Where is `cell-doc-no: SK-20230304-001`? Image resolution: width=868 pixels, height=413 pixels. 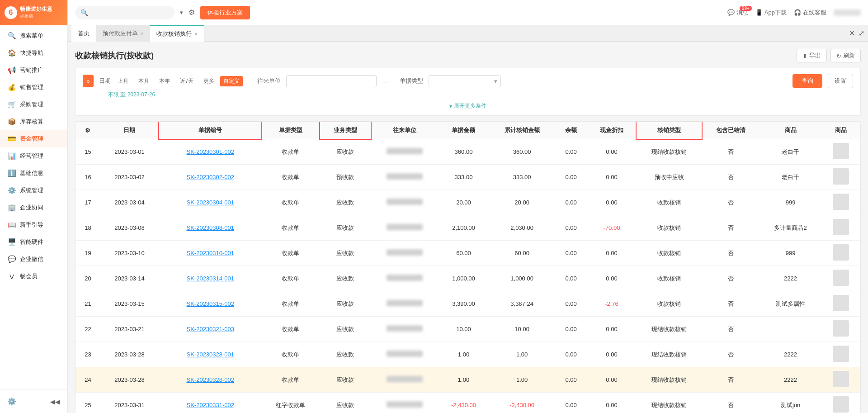 cell-doc-no: SK-20230304-001 is located at coordinates (210, 203).